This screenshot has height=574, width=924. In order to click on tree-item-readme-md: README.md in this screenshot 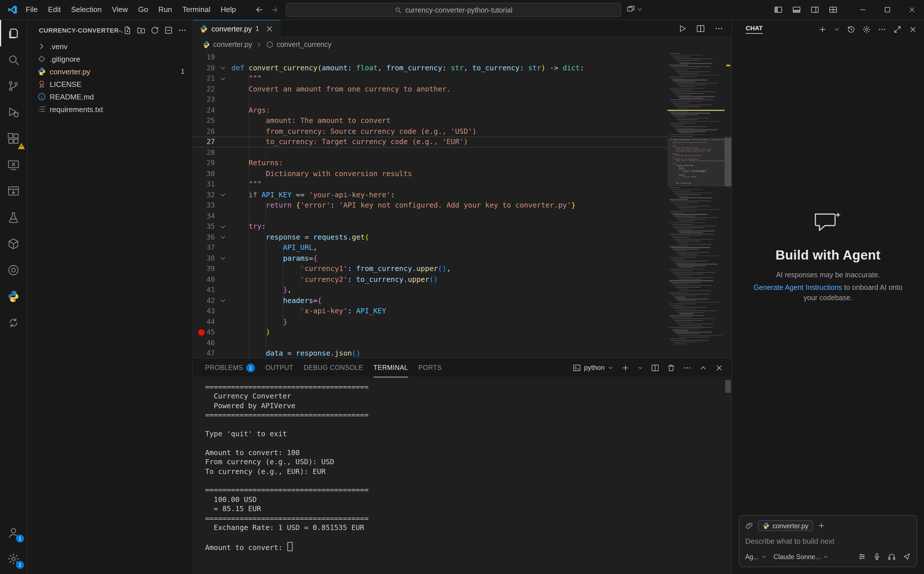, I will do `click(110, 96)`.